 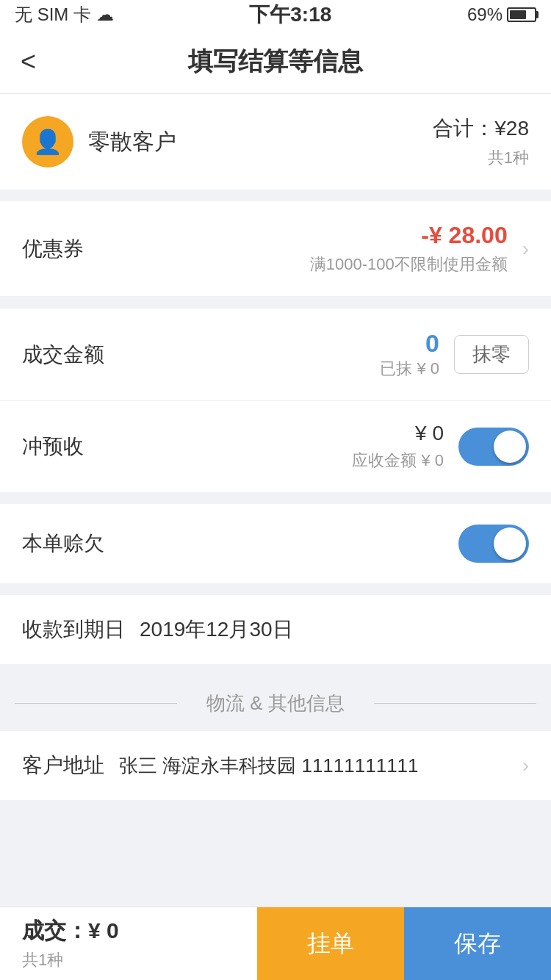 I want to click on chevron-right-icon: ›, so click(x=526, y=249).